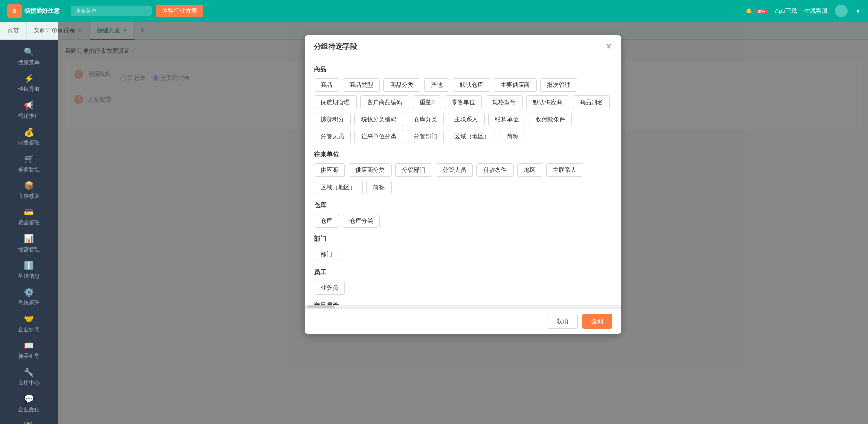 This screenshot has width=868, height=424. Describe the element at coordinates (463, 214) in the screenshot. I see `section-warehouse: 仓库 仓库 仓库分类` at that location.